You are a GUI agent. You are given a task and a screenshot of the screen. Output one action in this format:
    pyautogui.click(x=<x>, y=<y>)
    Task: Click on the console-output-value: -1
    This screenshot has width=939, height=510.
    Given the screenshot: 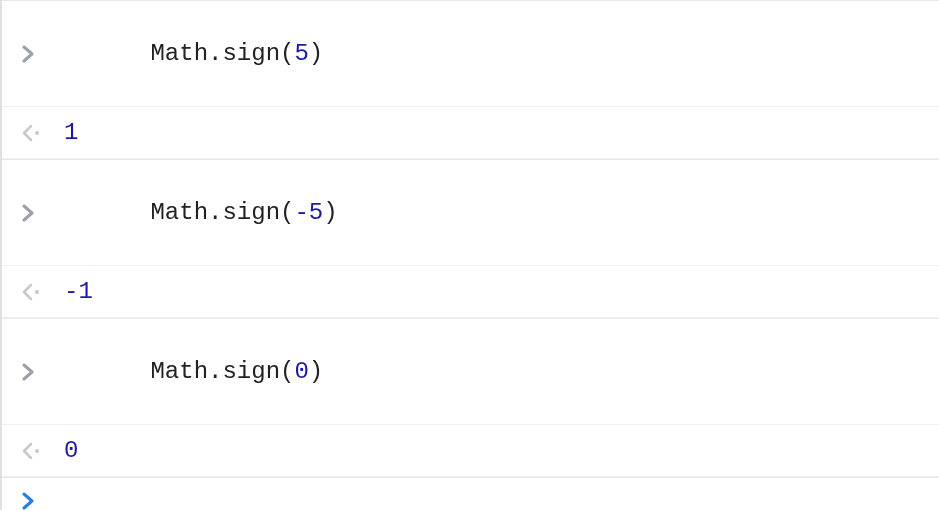 What is the action you would take?
    pyautogui.click(x=78, y=292)
    